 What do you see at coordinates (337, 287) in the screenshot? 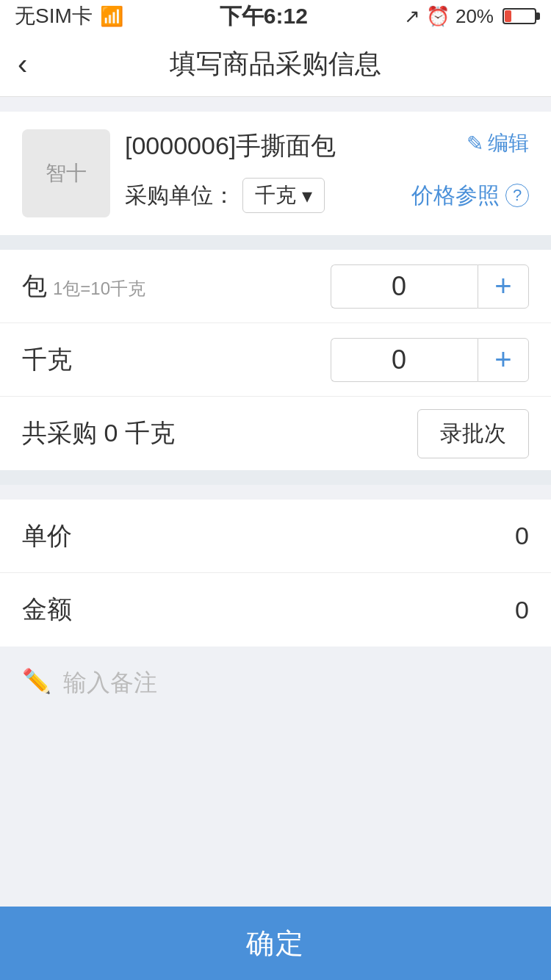
I see `bao-input-wrap: +` at bounding box center [337, 287].